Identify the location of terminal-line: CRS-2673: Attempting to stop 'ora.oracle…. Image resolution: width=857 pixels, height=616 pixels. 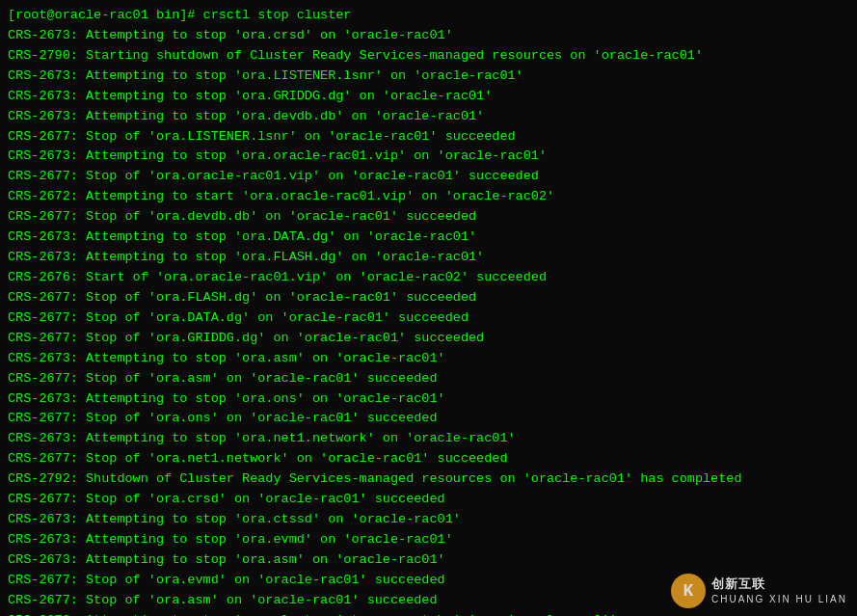
(428, 156).